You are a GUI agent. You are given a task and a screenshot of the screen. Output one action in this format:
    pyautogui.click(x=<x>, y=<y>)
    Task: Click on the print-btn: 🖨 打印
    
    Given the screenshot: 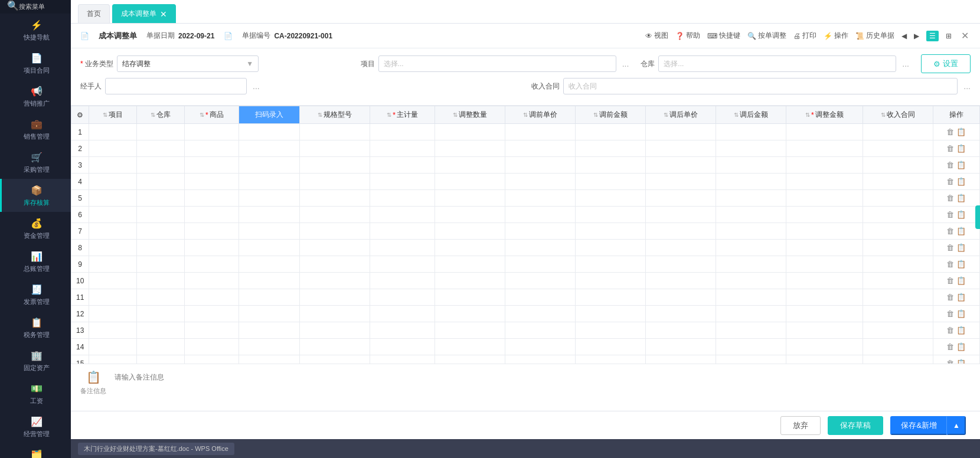 What is the action you would take?
    pyautogui.click(x=805, y=35)
    